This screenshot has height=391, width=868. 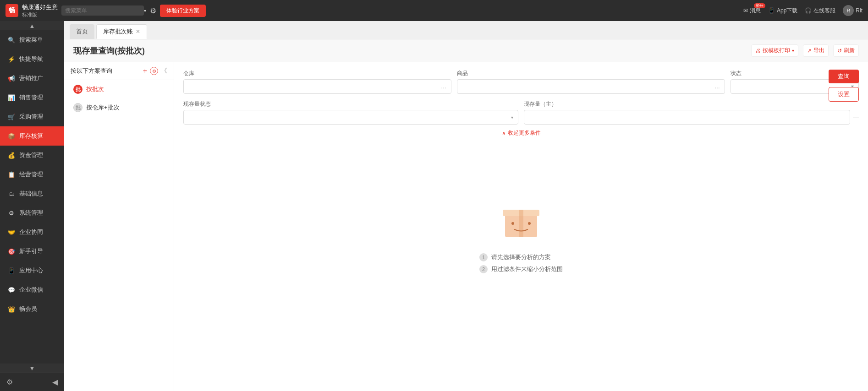 What do you see at coordinates (32, 309) in the screenshot?
I see `sidebar-item-member: 👑 畅会员` at bounding box center [32, 309].